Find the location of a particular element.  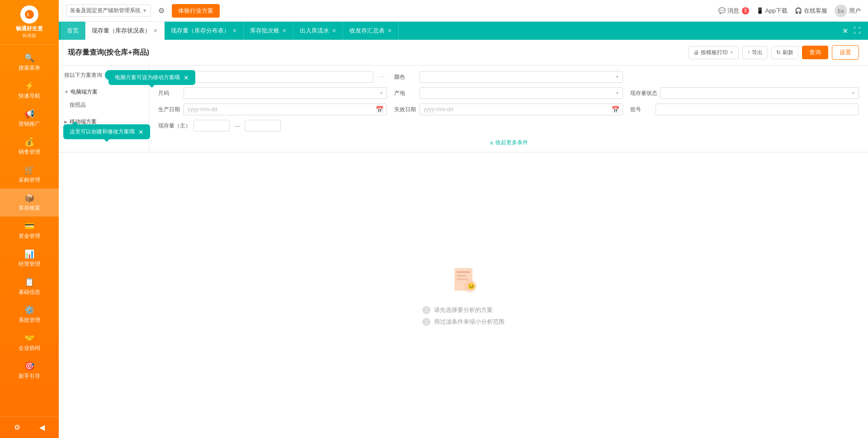

sidebar-item-quick: ⚡ 快速导航 is located at coordinates (29, 90).